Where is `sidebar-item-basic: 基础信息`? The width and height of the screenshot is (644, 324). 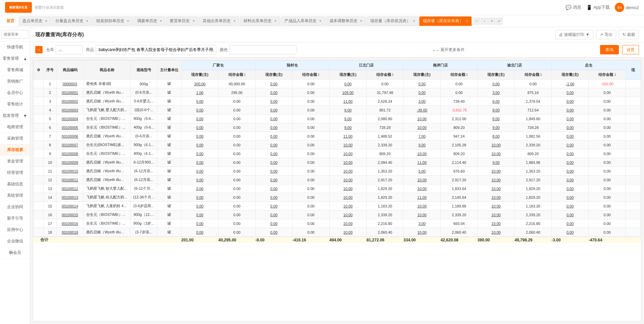
sidebar-item-basic: 基础信息 is located at coordinates (15, 184).